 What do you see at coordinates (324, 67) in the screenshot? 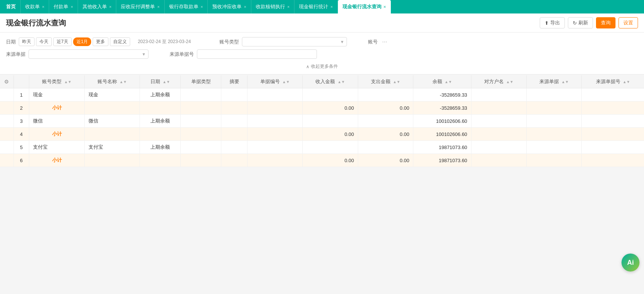
I see `collapse-label: 收起更多条件` at bounding box center [324, 67].